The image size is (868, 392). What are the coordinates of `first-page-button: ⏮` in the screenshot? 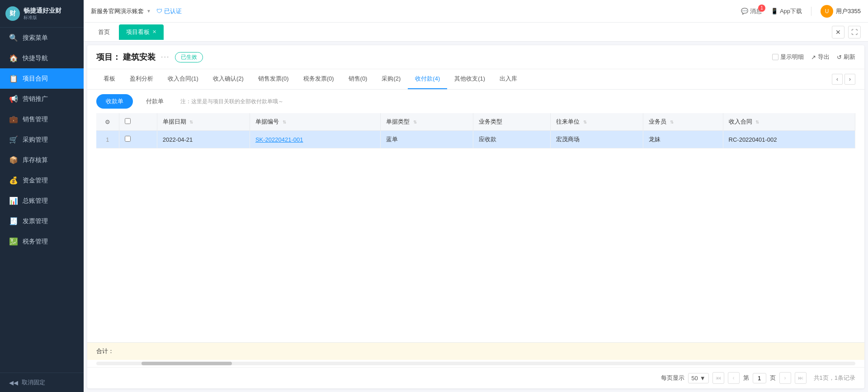 It's located at (718, 378).